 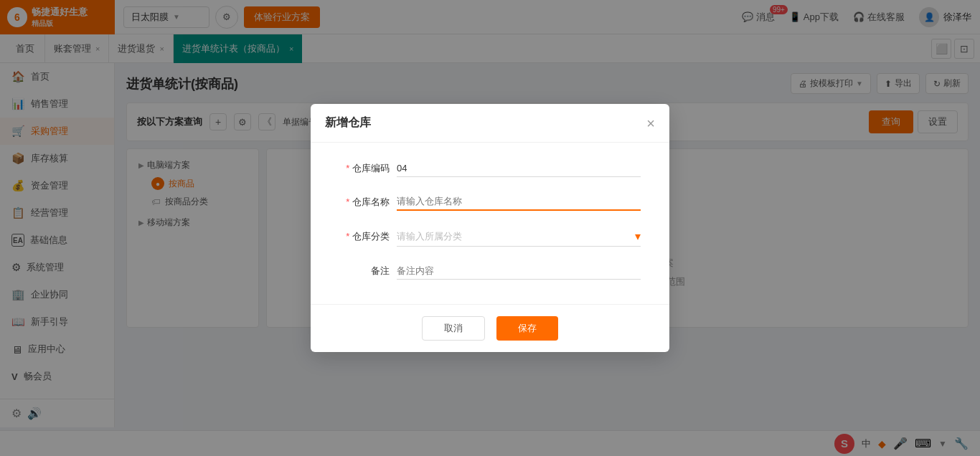 What do you see at coordinates (519, 202) in the screenshot?
I see `name-input` at bounding box center [519, 202].